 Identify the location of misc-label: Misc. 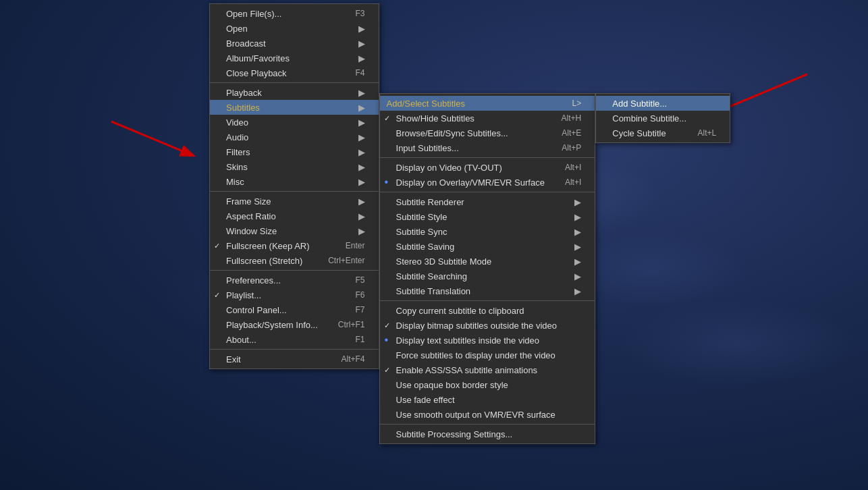
(235, 182).